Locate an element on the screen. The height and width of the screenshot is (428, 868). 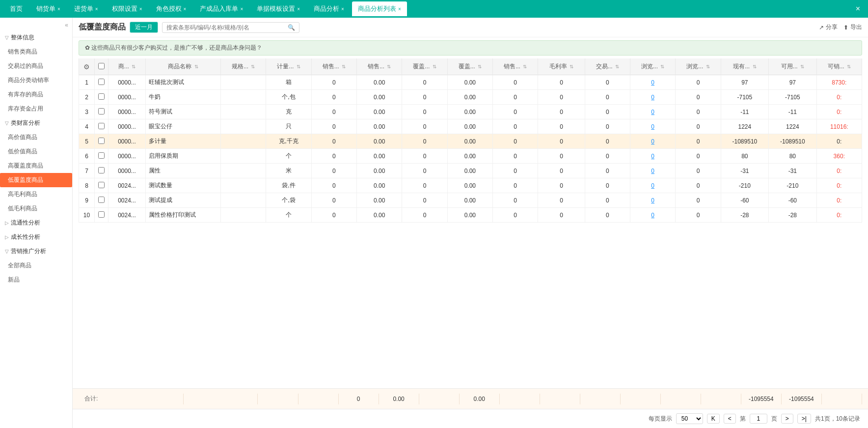
page-last-button: >| is located at coordinates (804, 419).